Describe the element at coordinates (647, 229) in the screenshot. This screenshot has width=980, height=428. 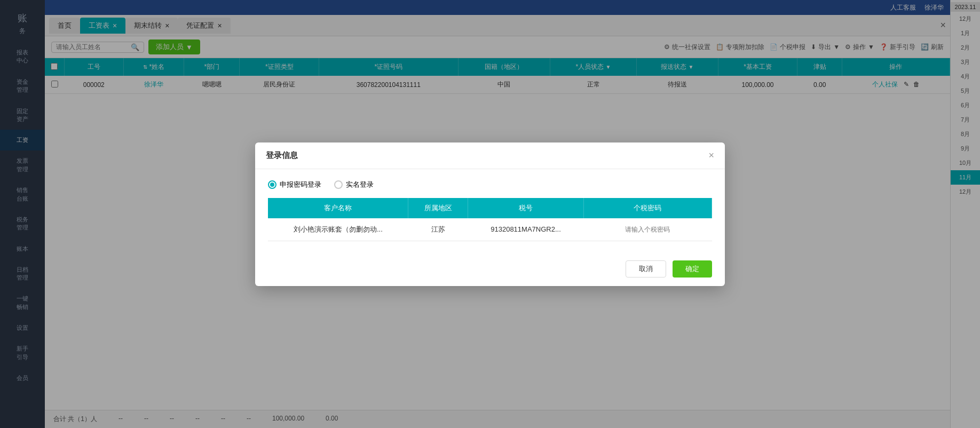
I see `tax-password-input` at that location.